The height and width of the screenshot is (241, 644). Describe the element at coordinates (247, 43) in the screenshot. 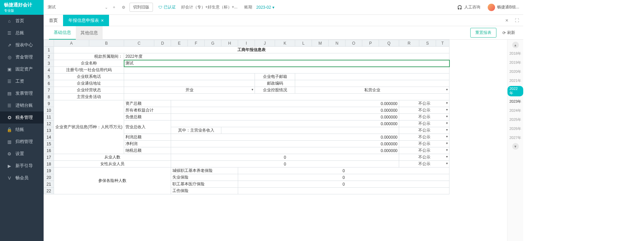

I see `col-I: I` at that location.